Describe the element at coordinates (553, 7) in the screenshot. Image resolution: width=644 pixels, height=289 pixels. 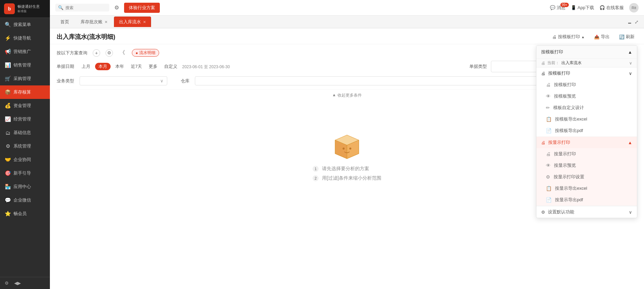
I see `message-icon: 💬` at that location.